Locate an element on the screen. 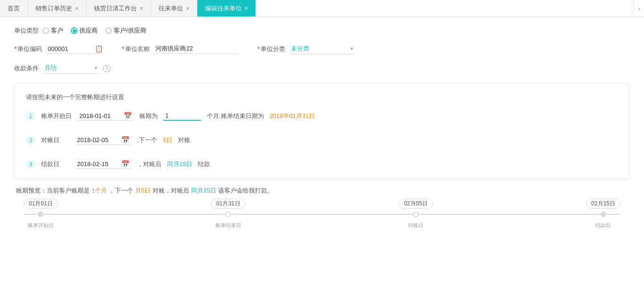 Image resolution: width=644 pixels, height=287 pixels. step-2-highlight: 5日 is located at coordinates (168, 140).